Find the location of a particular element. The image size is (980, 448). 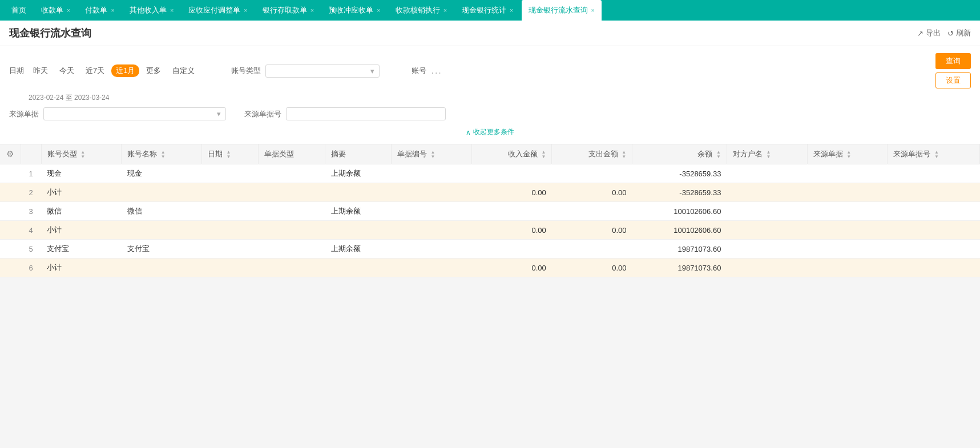

cell-idx: 5 is located at coordinates (31, 249).